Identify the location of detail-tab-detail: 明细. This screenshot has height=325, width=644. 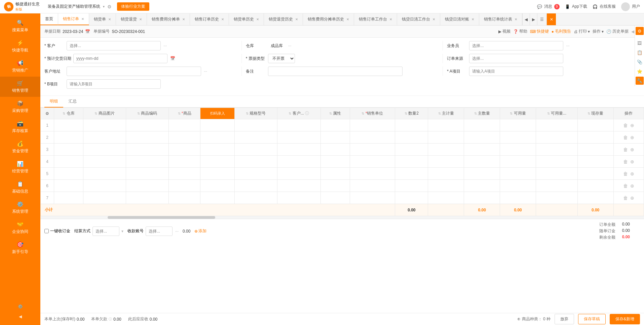
(54, 101).